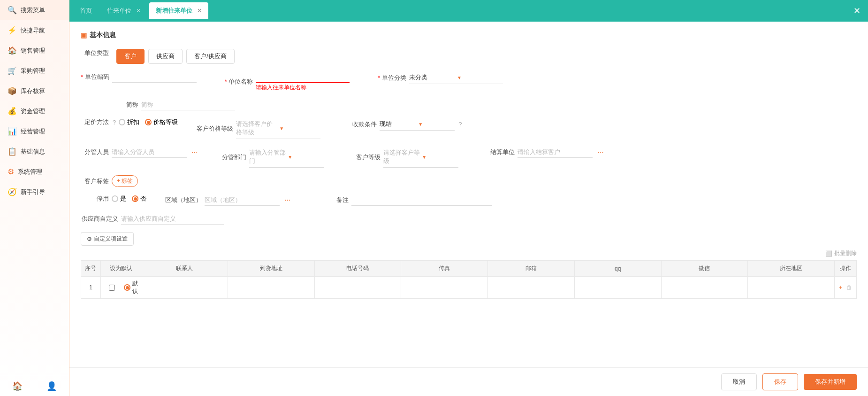  Describe the element at coordinates (445, 287) in the screenshot. I see `cell-fax` at that location.